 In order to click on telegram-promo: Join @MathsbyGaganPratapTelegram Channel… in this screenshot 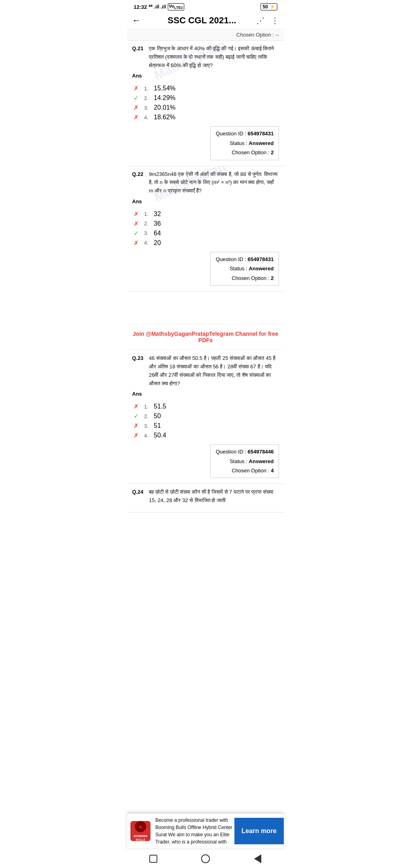, I will do `click(206, 337)`.